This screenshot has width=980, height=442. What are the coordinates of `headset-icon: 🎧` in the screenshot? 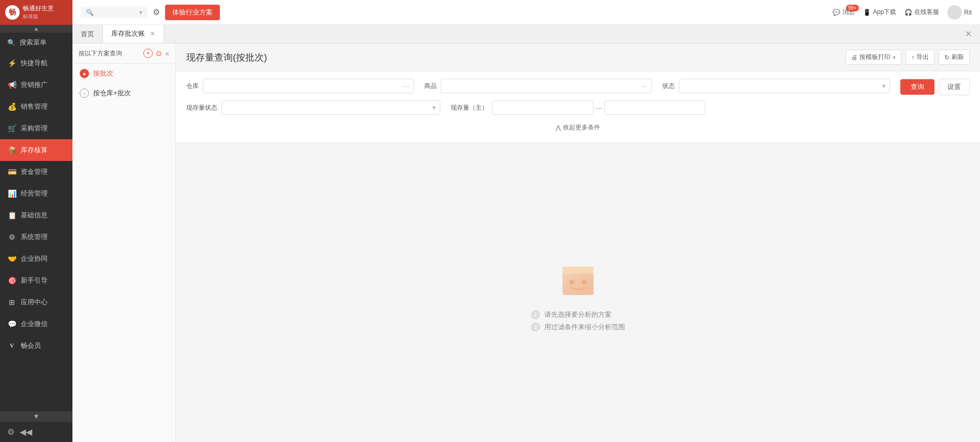 It's located at (909, 12).